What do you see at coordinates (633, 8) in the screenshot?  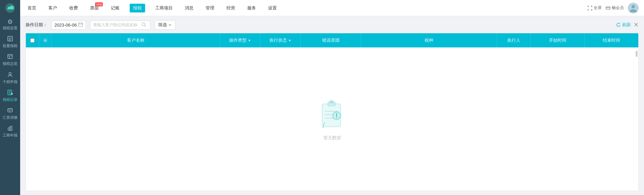 I see `user-avatar` at bounding box center [633, 8].